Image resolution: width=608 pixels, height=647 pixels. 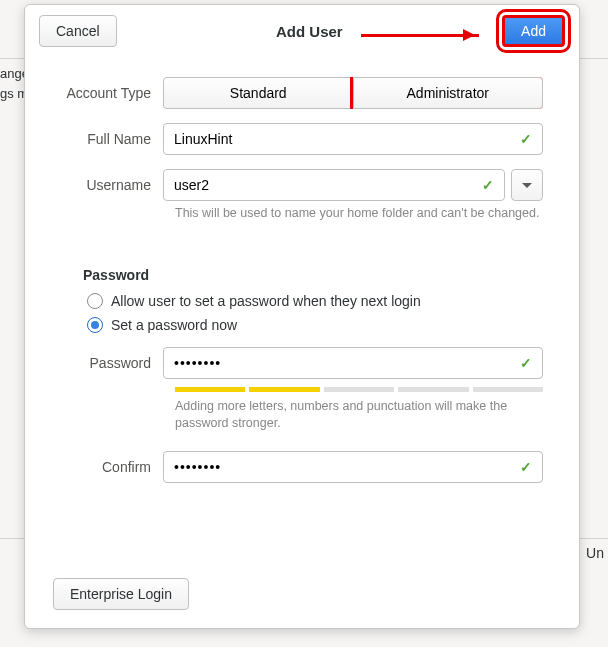 I want to click on username-input-wrap: ✓, so click(x=334, y=185).